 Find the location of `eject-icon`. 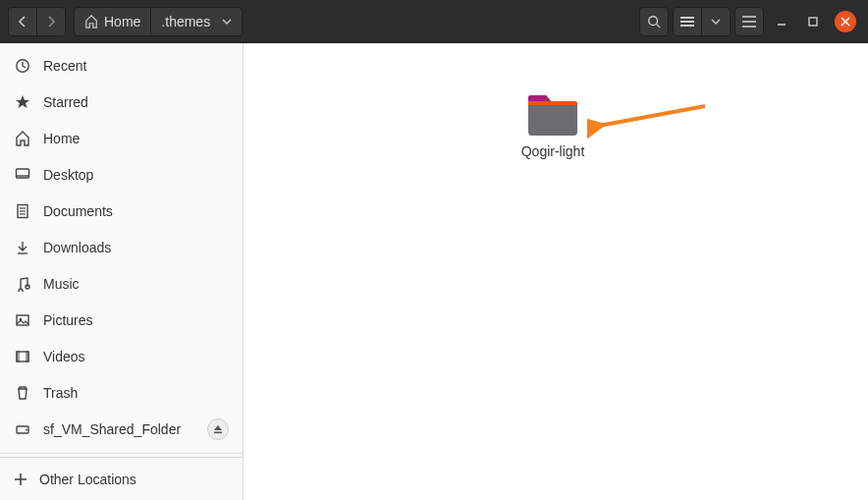

eject-icon is located at coordinates (218, 429).